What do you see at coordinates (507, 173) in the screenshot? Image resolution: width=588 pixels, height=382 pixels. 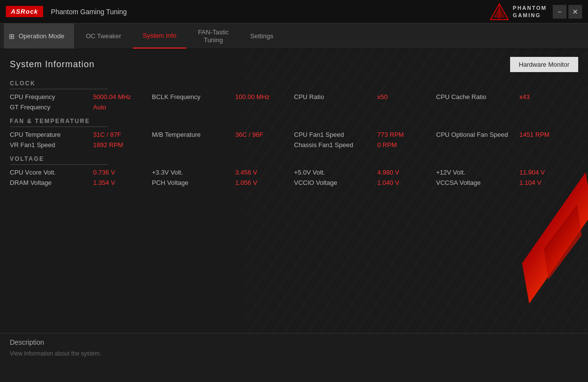 I see `p12v-volt-item: +12V Volt. 11.904 V` at bounding box center [507, 173].